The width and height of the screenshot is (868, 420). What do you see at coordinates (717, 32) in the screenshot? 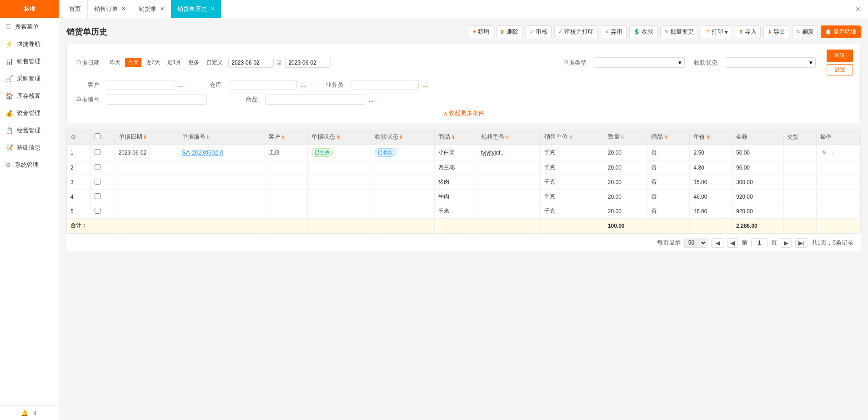
I see `print-button: 🖨 打印 ▾` at bounding box center [717, 32].